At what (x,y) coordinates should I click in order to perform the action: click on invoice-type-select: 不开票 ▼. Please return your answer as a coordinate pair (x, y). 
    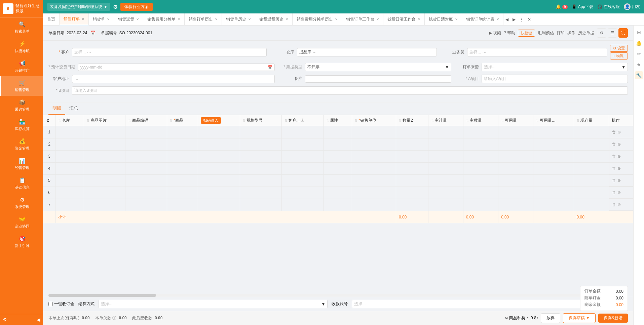
    Looking at the image, I should click on (378, 67).